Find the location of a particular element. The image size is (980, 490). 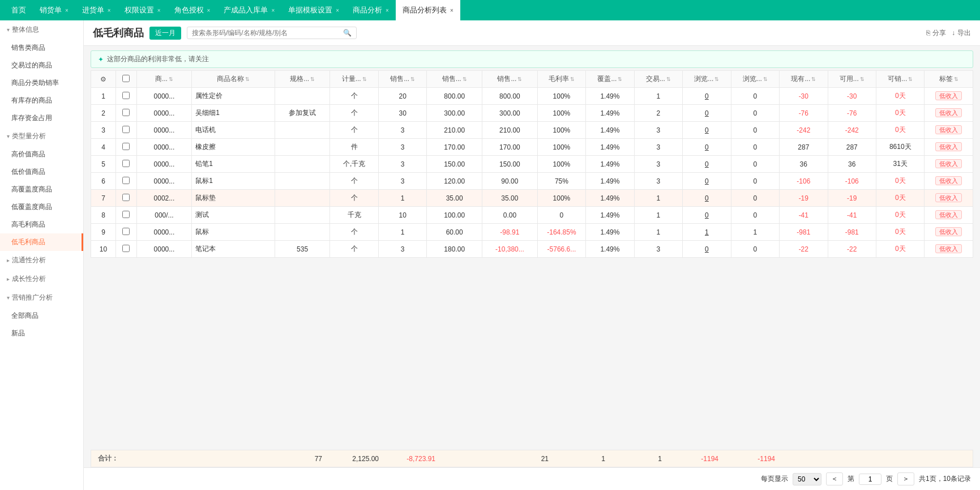

cell-code: 0002... is located at coordinates (164, 198).